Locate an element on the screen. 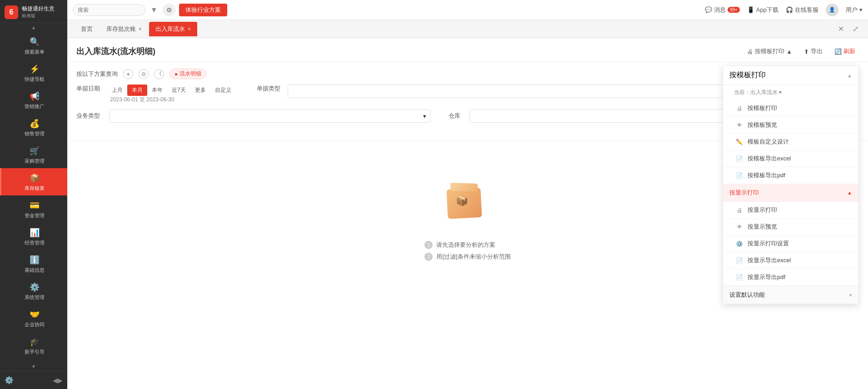  refresh-button: 🔄 刷新 is located at coordinates (845, 51).